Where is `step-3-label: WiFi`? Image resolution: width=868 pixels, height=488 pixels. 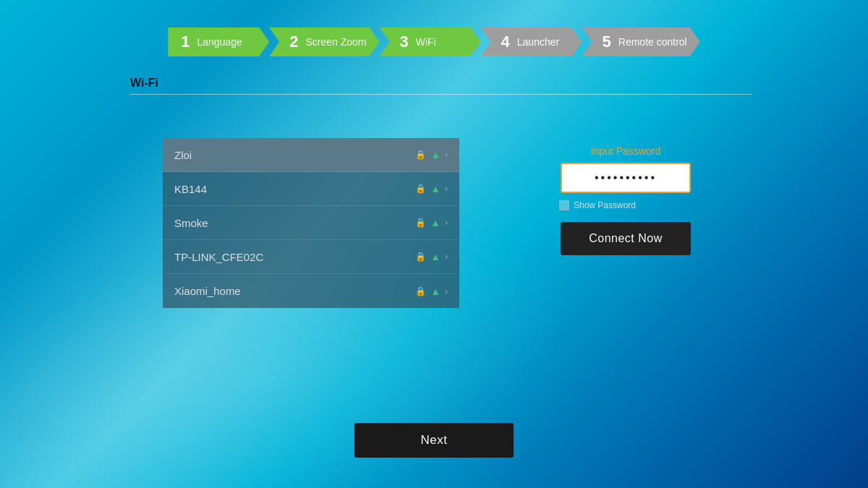
step-3-label: WiFi is located at coordinates (426, 42).